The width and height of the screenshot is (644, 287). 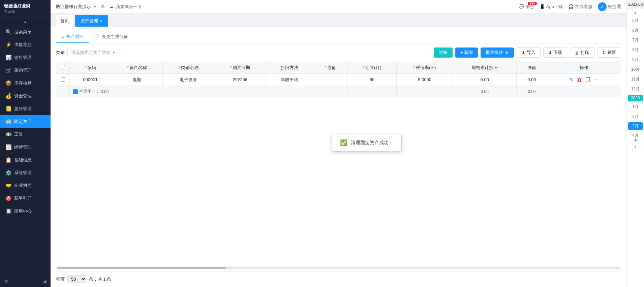 What do you see at coordinates (532, 92) in the screenshot?
I see `subtotal-net-value: 0.00` at bounding box center [532, 92].